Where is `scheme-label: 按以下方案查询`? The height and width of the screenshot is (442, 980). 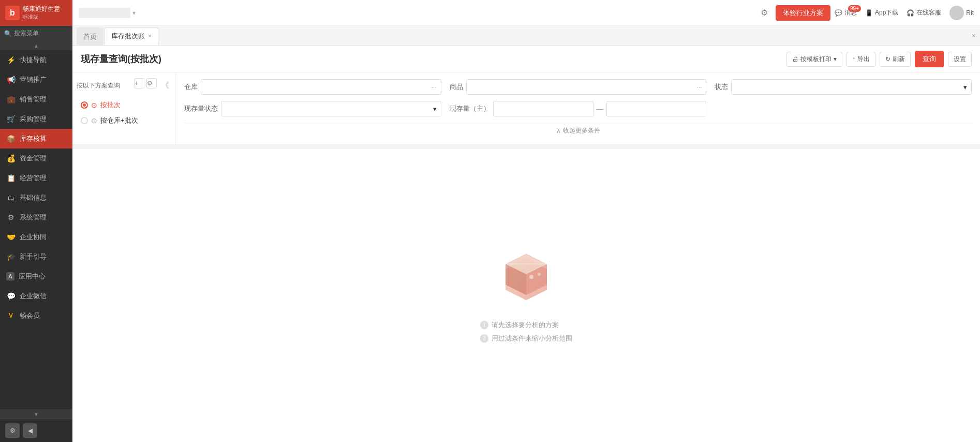
scheme-label: 按以下方案查询 is located at coordinates (103, 86).